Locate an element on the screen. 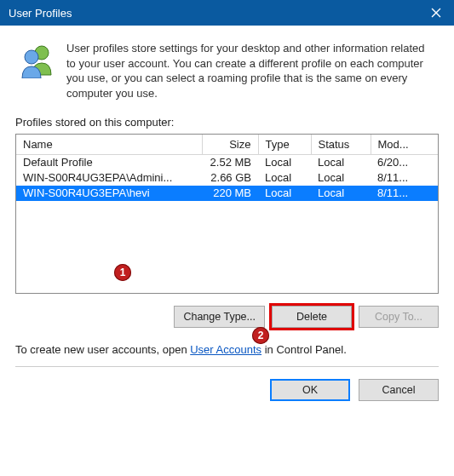 This screenshot has width=454, height=476. create-accounts-suffix: in Control Panel. is located at coordinates (304, 349).